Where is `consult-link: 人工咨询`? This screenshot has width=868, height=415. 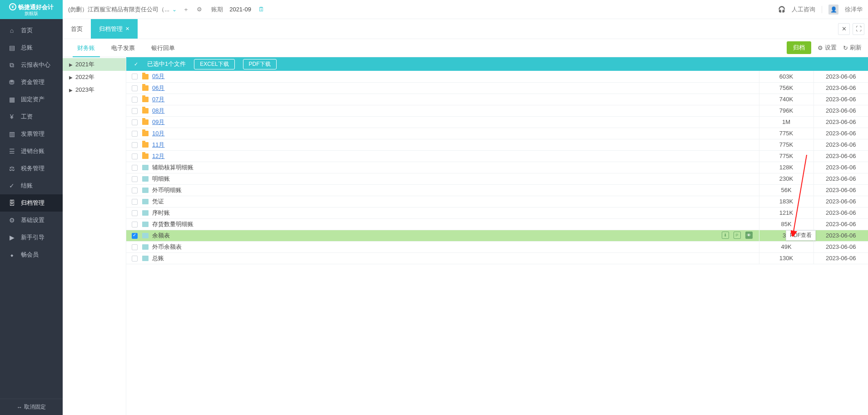 consult-link: 人工咨询 is located at coordinates (804, 10).